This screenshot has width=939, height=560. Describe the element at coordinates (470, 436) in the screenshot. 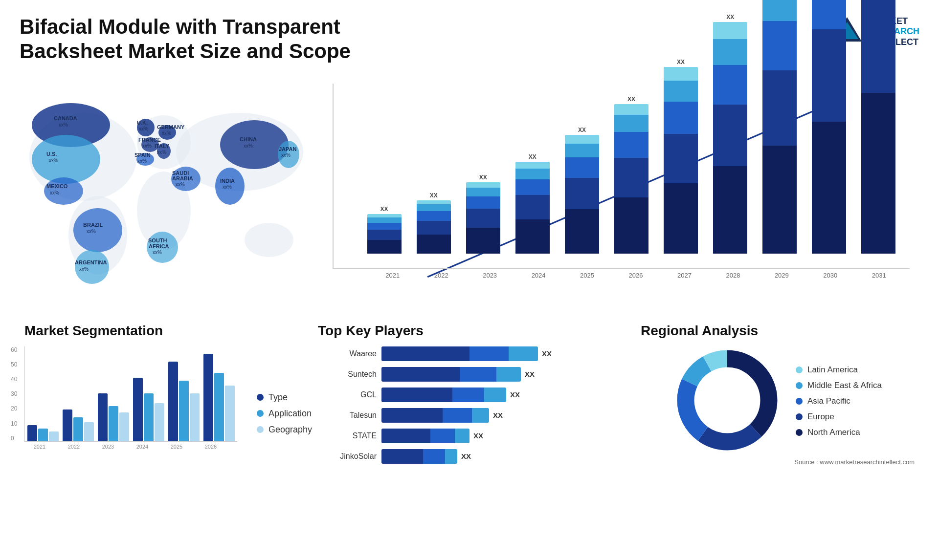

I see `player-row: STATEXX` at that location.